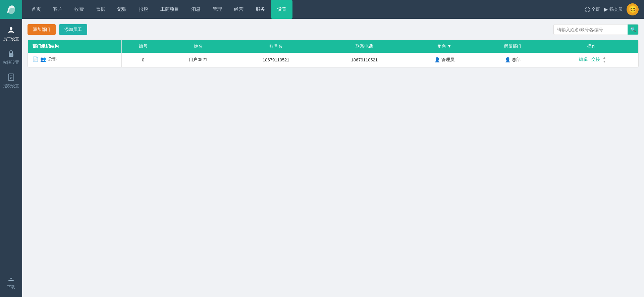 Image resolution: width=644 pixels, height=297 pixels. What do you see at coordinates (11, 54) in the screenshot?
I see `lock-icon` at bounding box center [11, 54].